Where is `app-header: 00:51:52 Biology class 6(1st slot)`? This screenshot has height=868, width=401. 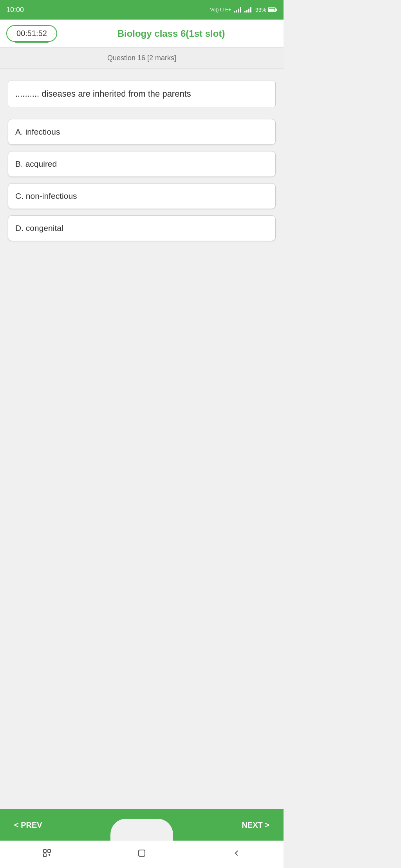 app-header: 00:51:52 Biology class 6(1st slot) is located at coordinates (142, 34).